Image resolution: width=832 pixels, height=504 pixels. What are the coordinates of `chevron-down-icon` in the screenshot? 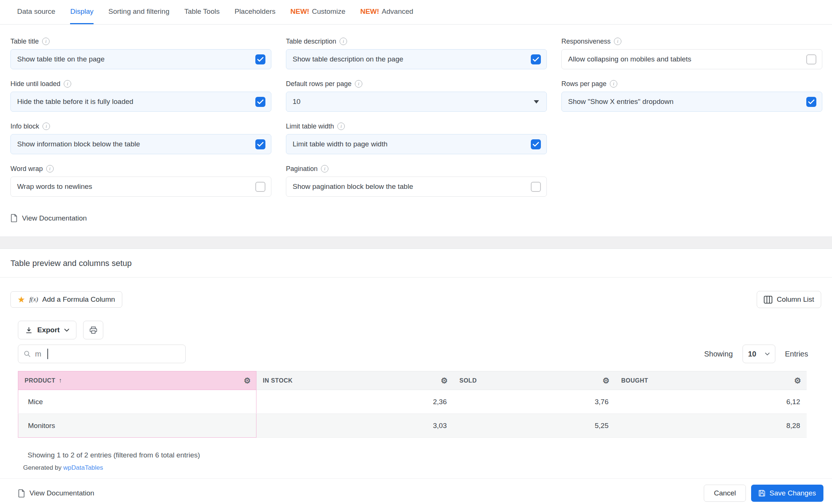 It's located at (67, 330).